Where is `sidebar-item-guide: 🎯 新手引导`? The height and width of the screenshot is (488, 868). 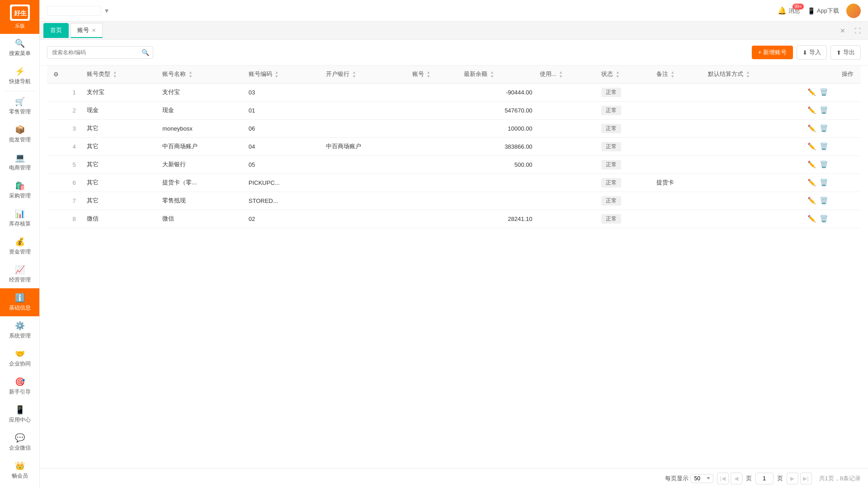
sidebar-item-guide: 🎯 新手引导 is located at coordinates (20, 386).